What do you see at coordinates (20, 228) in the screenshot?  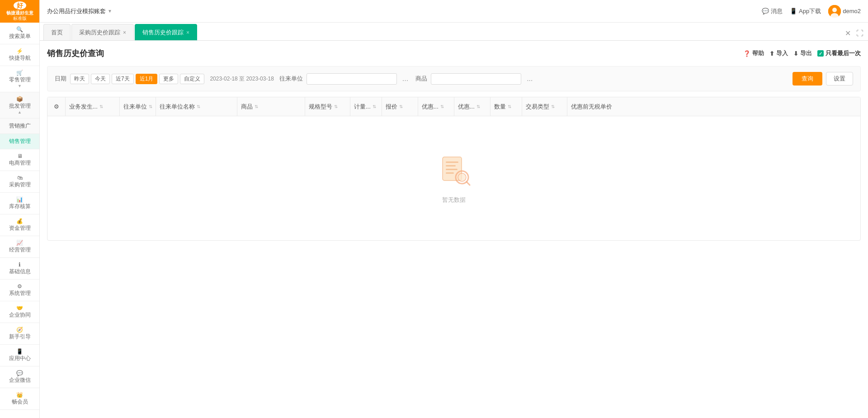 I see `sidebar-item-label: 资金管理` at bounding box center [20, 228].